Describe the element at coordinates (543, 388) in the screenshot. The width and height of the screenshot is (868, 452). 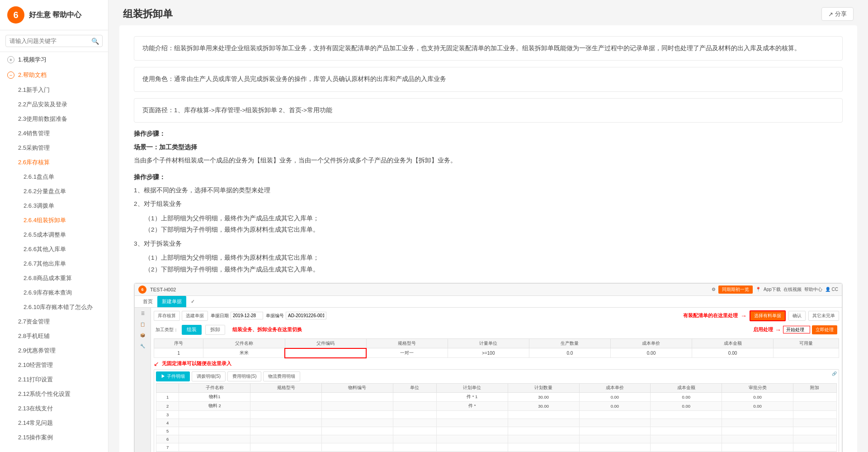
I see `sub-col-plan-qty: 计划数量` at that location.